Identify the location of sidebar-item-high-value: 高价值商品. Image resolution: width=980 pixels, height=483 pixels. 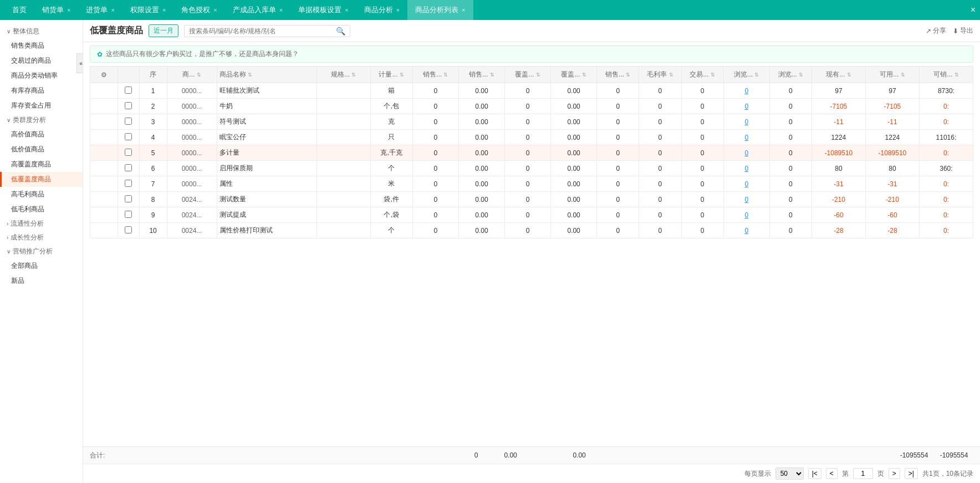
(41, 134).